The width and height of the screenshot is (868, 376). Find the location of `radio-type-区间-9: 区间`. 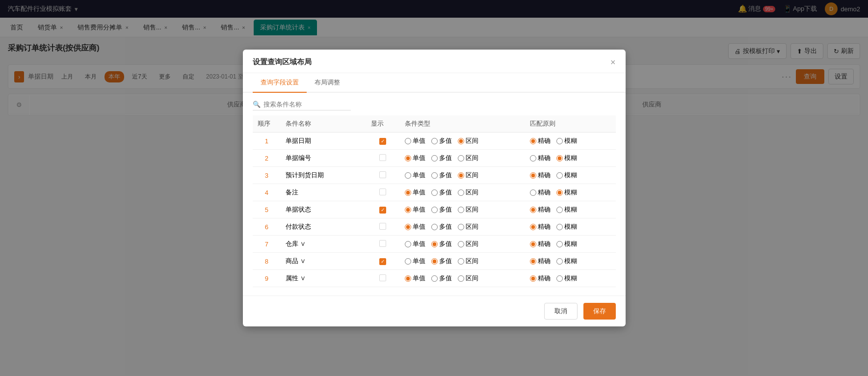

radio-type-区间-9: 区间 is located at coordinates (468, 278).